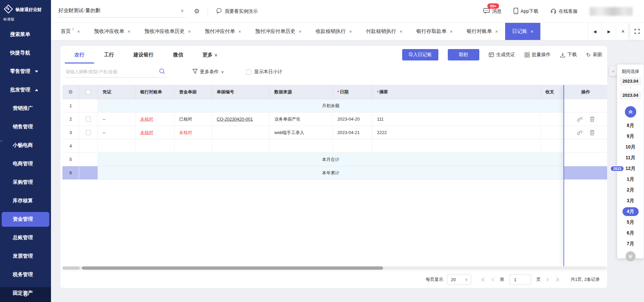 The image size is (644, 302). Describe the element at coordinates (637, 32) in the screenshot. I see `fullscreen-icon` at that location.